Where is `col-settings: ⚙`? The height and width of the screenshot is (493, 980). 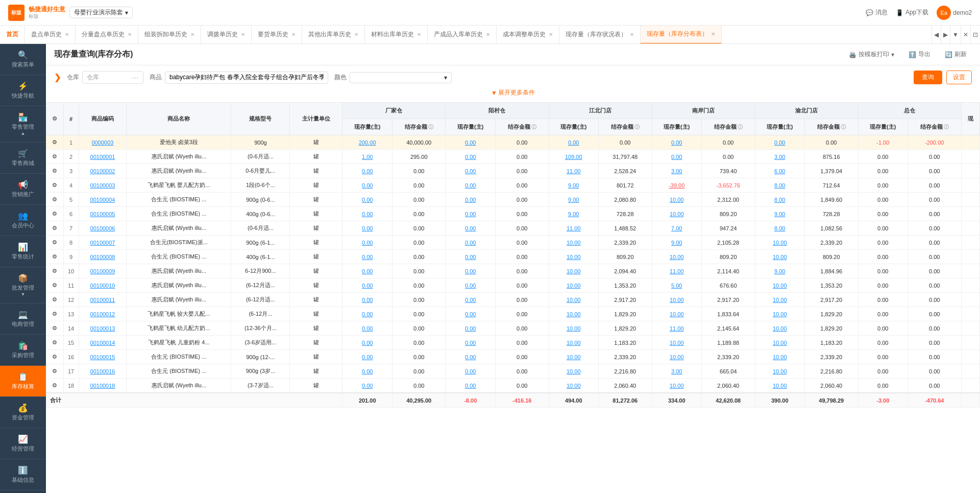
col-settings: ⚙ is located at coordinates (55, 119).